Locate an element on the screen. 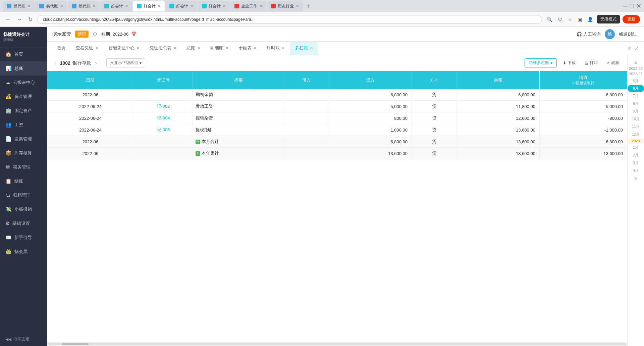 The image size is (644, 346). download-button: ⬇ 下载 is located at coordinates (569, 63).